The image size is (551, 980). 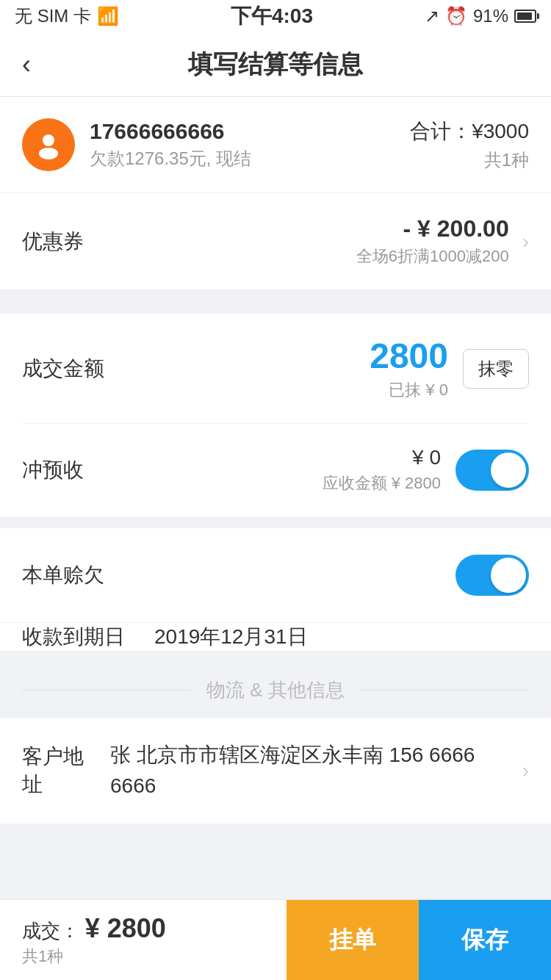 What do you see at coordinates (51, 931) in the screenshot?
I see `bottom-deal-label: 成交：` at bounding box center [51, 931].